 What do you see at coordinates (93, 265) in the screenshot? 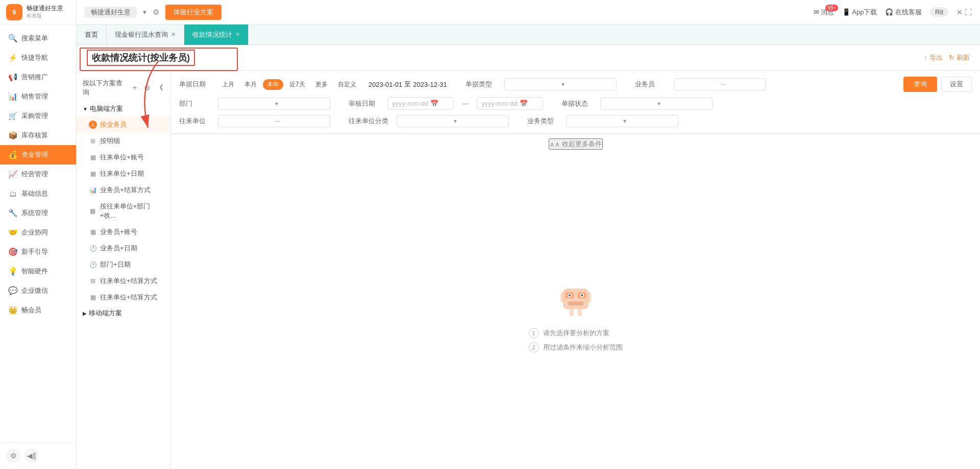
I see `dept-date-icon: 🕐` at bounding box center [93, 265].